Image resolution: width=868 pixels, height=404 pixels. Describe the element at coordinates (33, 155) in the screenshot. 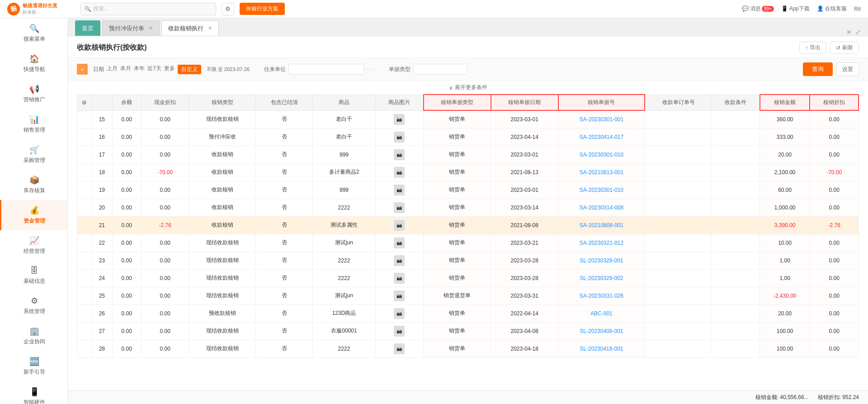

I see `sidebar-item-purchase: 🛒 采购管理` at that location.